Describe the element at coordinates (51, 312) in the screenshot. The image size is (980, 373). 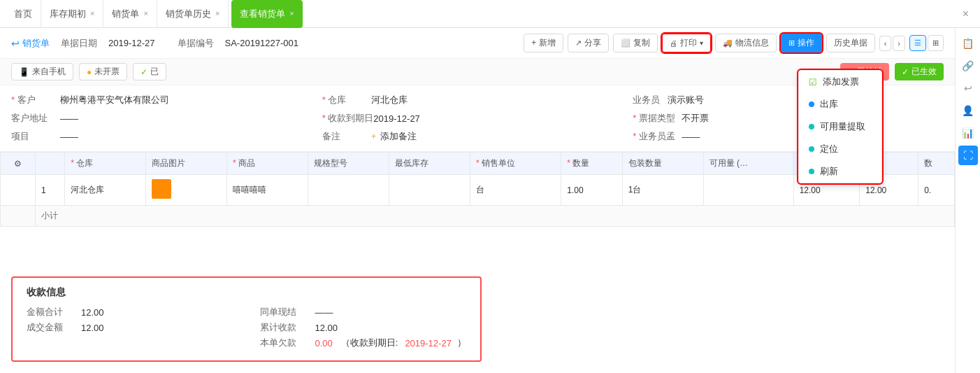
I see `total-label: 金额合计` at that location.